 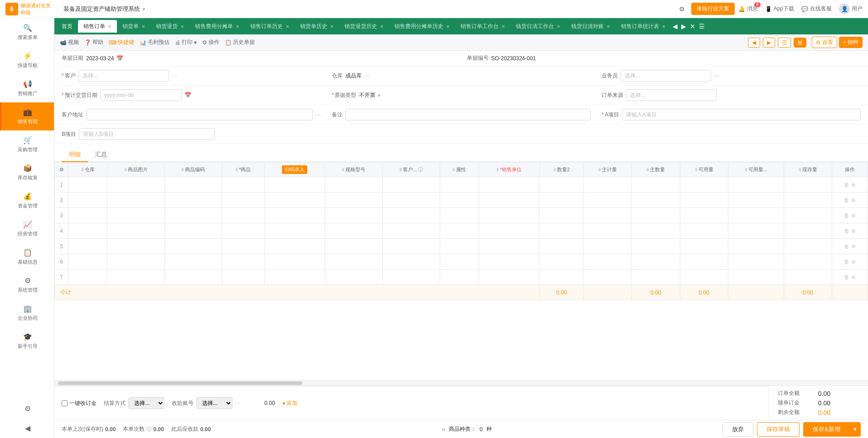 I want to click on invoice-type-dropdown-icon: ▾, so click(x=379, y=95).